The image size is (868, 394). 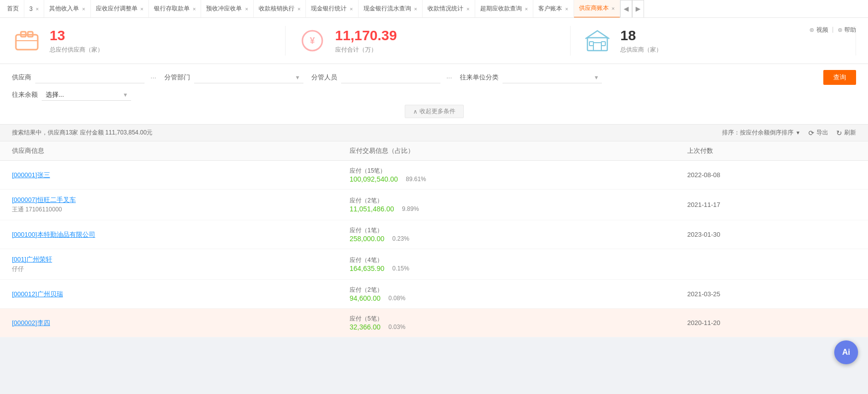 What do you see at coordinates (772, 234) in the screenshot?
I see `last-pay-2: 2023-01-30` at bounding box center [772, 234].